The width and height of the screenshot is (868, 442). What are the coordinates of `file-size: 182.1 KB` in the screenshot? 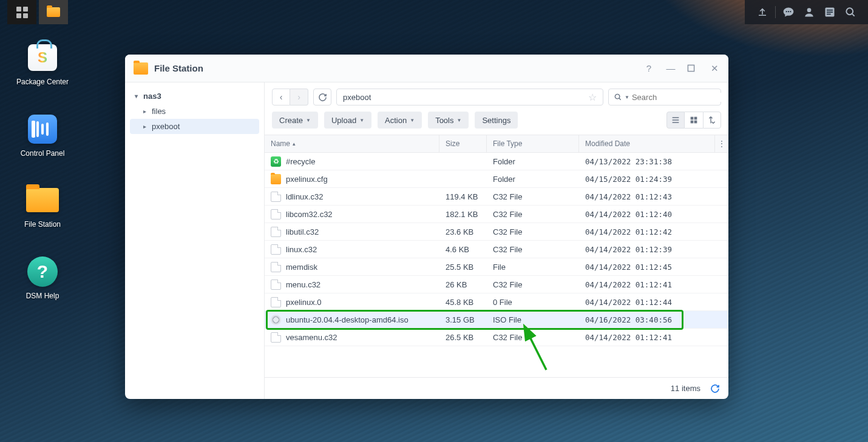 It's located at (463, 215).